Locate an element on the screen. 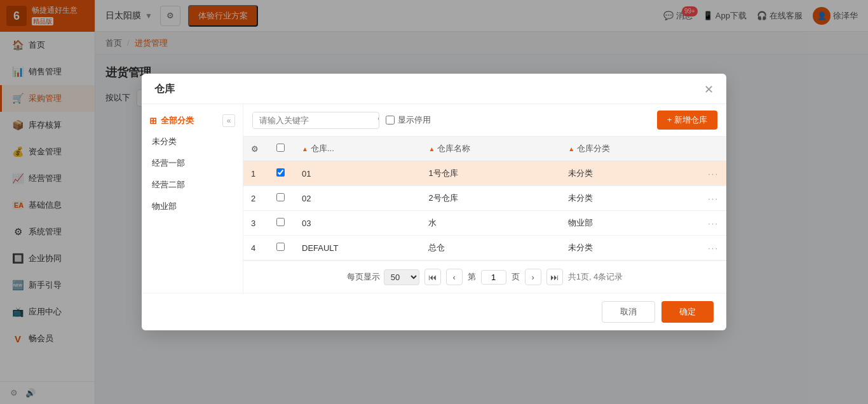  select-all-checkbox is located at coordinates (281, 147).